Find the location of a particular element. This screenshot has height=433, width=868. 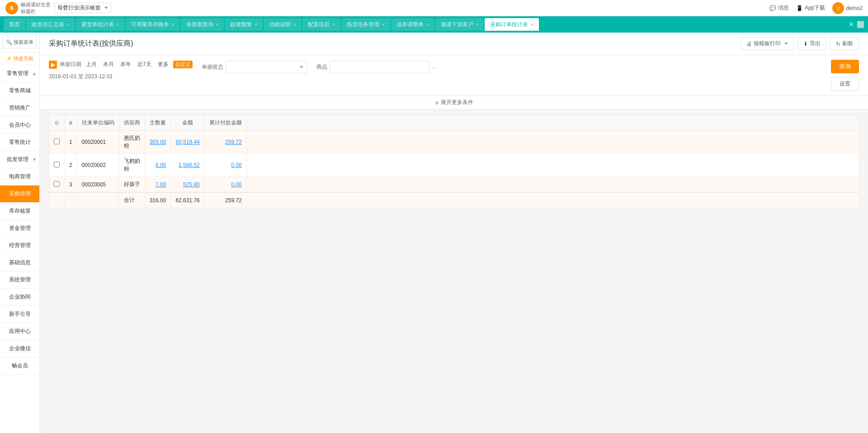

sidebar-item-ops-mgmt: 经营管理 is located at coordinates (20, 246).